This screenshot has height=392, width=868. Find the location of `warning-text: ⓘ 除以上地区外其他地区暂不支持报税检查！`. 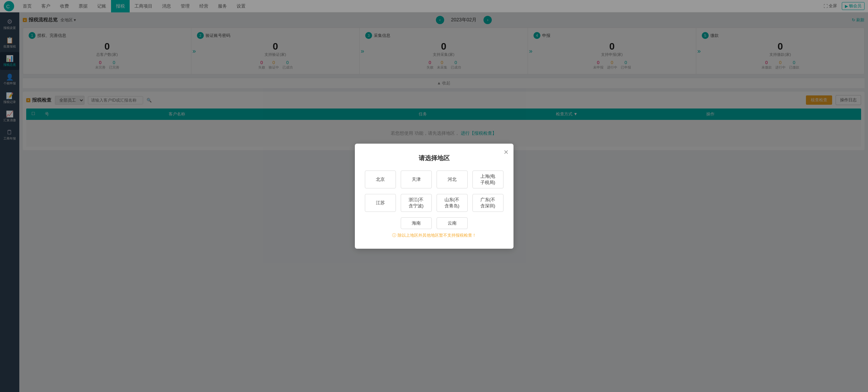

warning-text: ⓘ 除以上地区外其他地区暂不支持报税检查！ is located at coordinates (434, 236).